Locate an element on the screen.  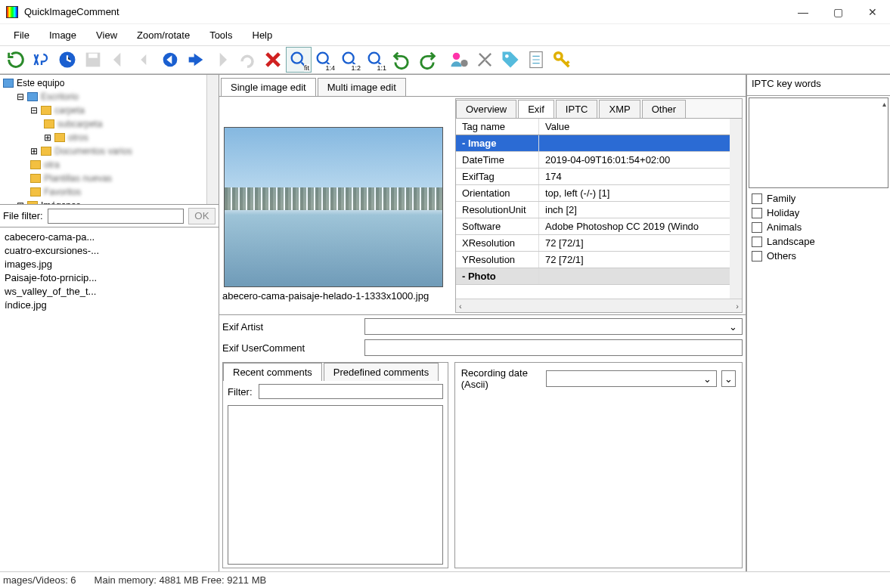
maximize-button: ▢ is located at coordinates (838, 12).